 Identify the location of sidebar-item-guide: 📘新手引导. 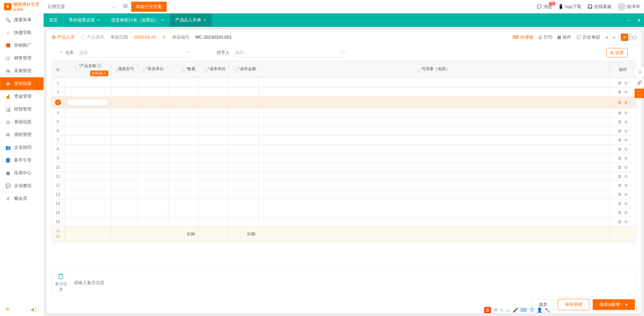
(22, 160).